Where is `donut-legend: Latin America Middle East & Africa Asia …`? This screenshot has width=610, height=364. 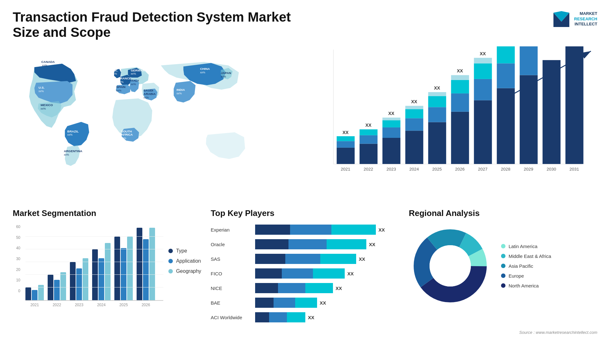
donut-legend: Latin America Middle East & Africa Asia … is located at coordinates (526, 266).